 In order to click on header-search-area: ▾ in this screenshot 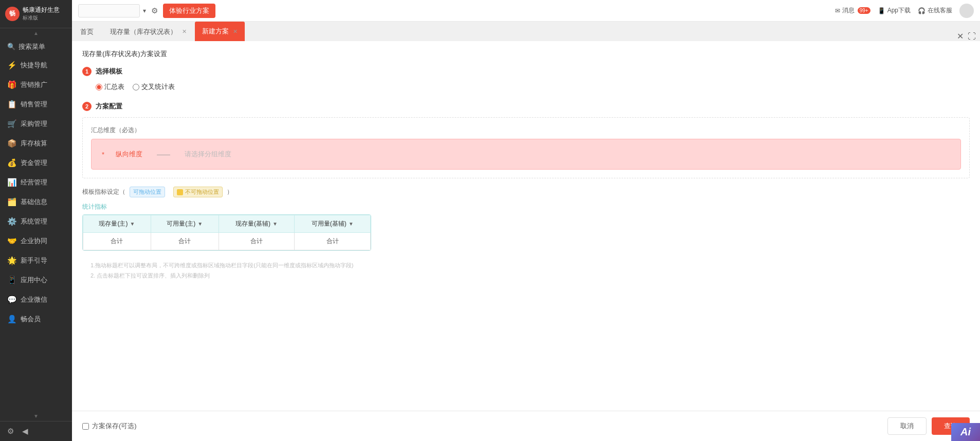, I will do `click(112, 11)`.